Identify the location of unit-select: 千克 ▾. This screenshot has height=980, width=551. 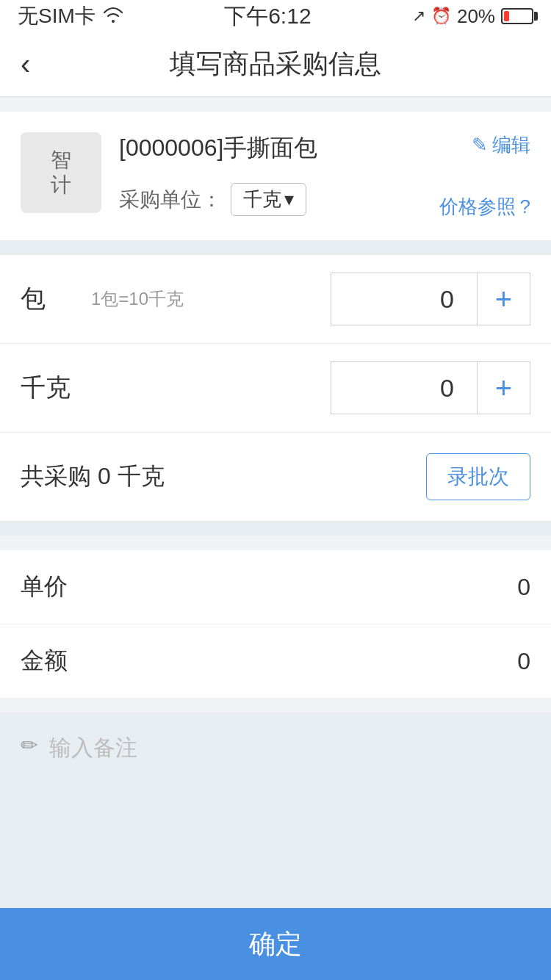
(269, 200).